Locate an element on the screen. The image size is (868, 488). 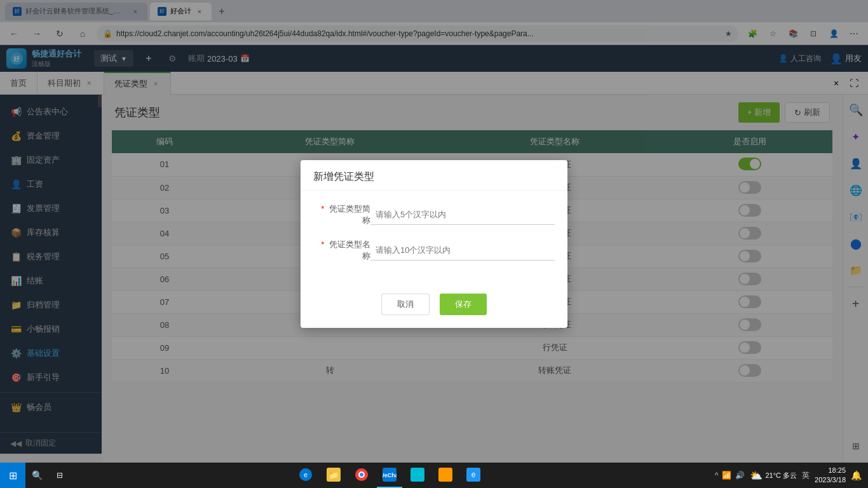
svg-text: WeChat is located at coordinates (390, 475).